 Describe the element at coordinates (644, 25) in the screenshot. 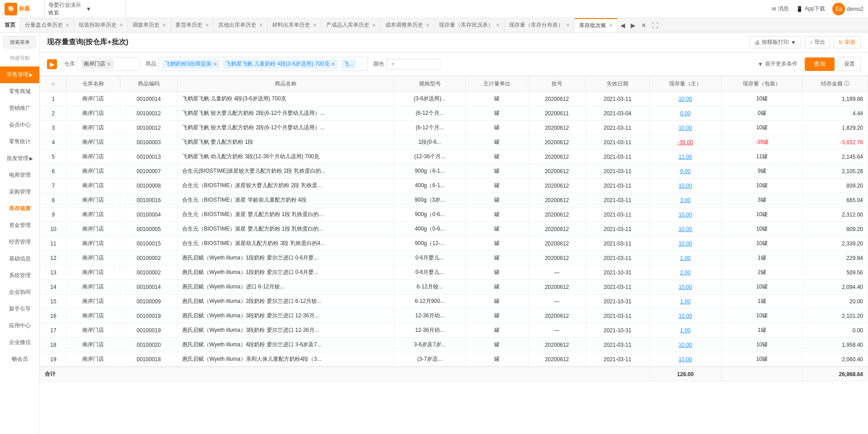

I see `tab-more: ✕` at that location.